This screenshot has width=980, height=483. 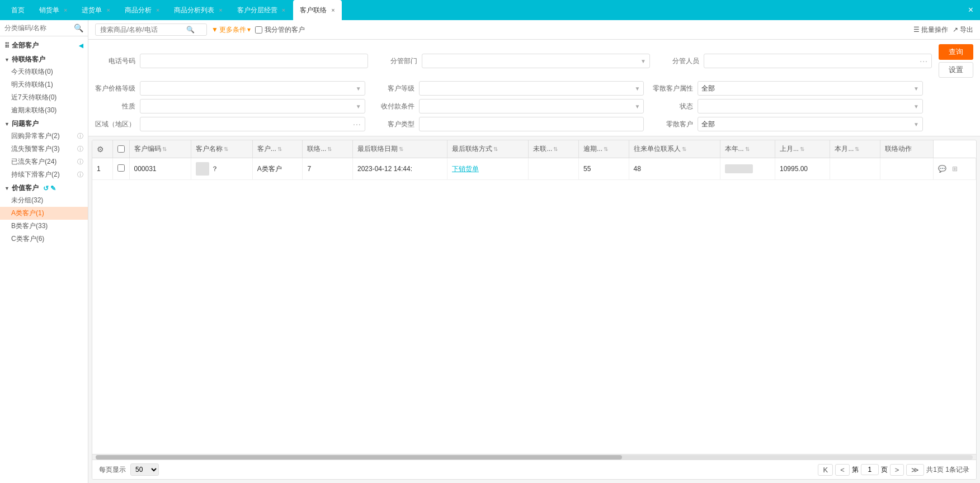 I want to click on col-this-month: 本月...⇅, so click(x=855, y=149).